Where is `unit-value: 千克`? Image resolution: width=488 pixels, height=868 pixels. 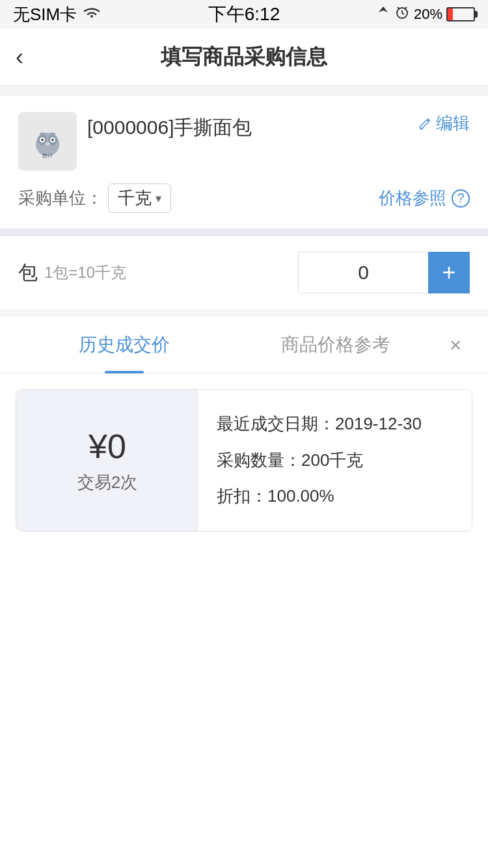 unit-value: 千克 is located at coordinates (135, 198).